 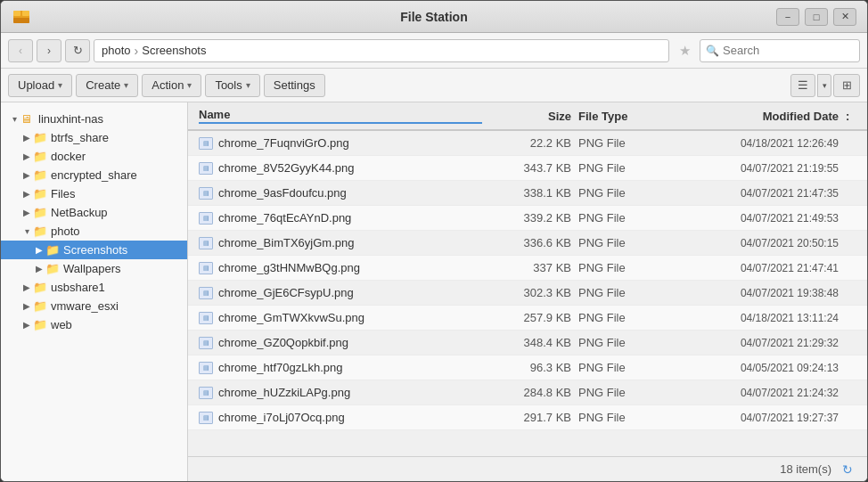 I want to click on sidebar-label: encrypted_share, so click(x=94, y=175).